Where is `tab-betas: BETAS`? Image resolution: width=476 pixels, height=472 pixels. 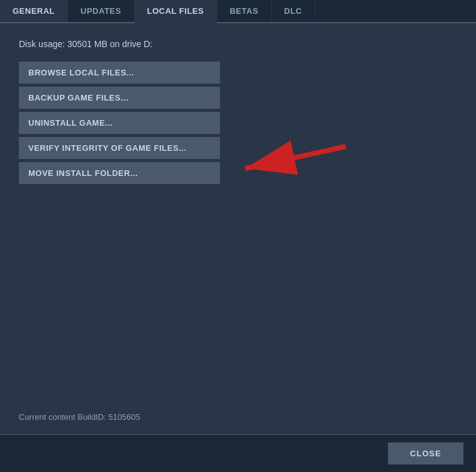 tab-betas: BETAS is located at coordinates (244, 11).